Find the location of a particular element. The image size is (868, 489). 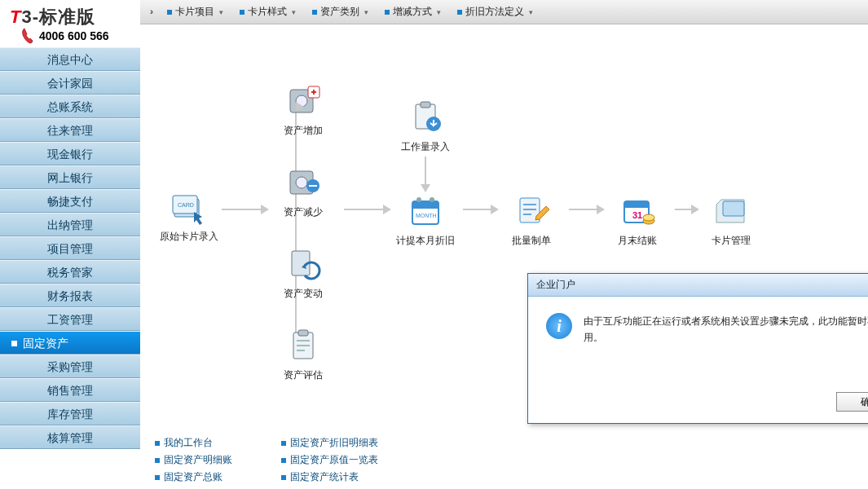

node-card-manage: 卡片管理 is located at coordinates (731, 220).